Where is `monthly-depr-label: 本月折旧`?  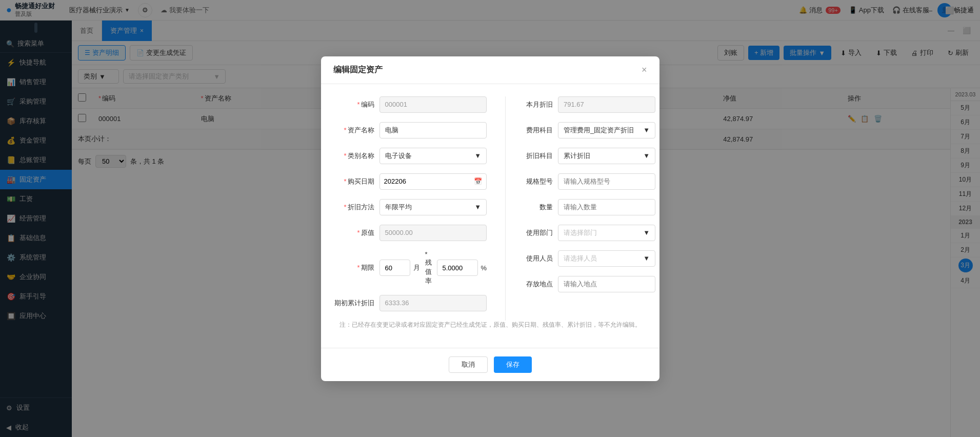 monthly-depr-label: 本月折旧 is located at coordinates (535, 105).